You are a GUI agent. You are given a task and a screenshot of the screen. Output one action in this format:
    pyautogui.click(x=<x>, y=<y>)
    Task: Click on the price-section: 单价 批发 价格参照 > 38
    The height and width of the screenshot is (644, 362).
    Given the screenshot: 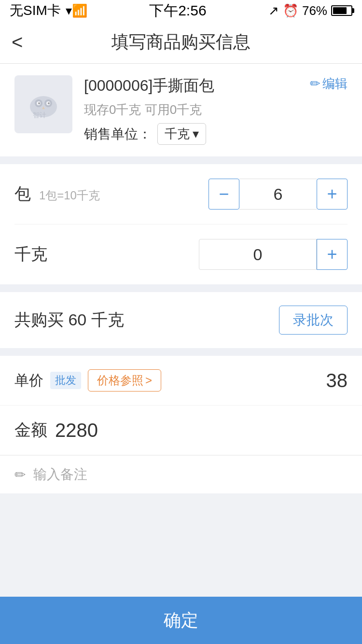 What is the action you would take?
    pyautogui.click(x=181, y=380)
    